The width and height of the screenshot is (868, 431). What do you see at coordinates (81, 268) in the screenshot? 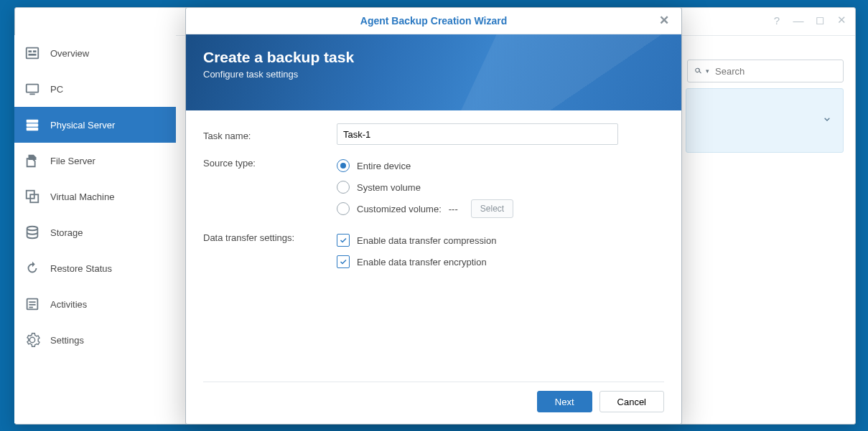
I see `sidebar-item-label: Restore Status` at bounding box center [81, 268].